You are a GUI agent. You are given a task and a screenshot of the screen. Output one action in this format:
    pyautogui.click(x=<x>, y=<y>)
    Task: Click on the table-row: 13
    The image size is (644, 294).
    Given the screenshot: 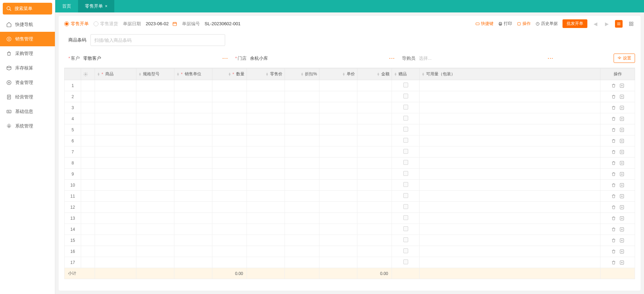 What is the action you would take?
    pyautogui.click(x=350, y=218)
    